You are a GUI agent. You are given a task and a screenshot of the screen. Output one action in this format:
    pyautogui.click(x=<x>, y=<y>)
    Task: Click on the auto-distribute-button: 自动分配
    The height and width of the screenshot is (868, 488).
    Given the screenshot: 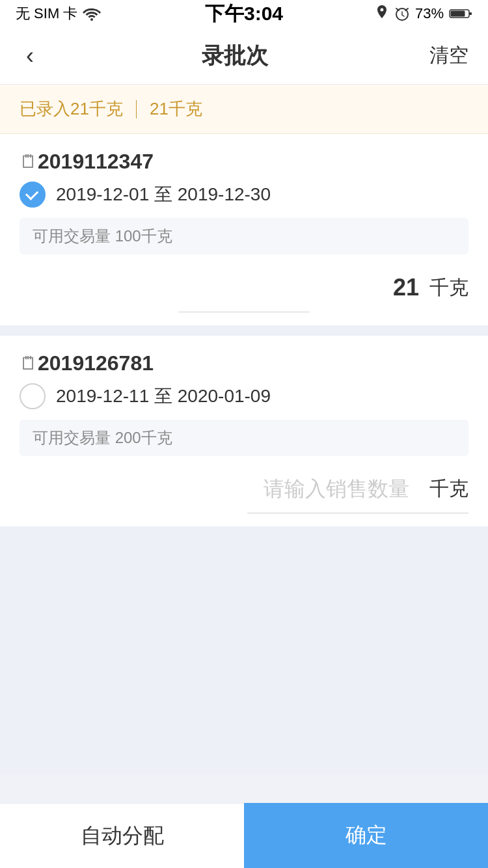 What is the action you would take?
    pyautogui.click(x=122, y=835)
    